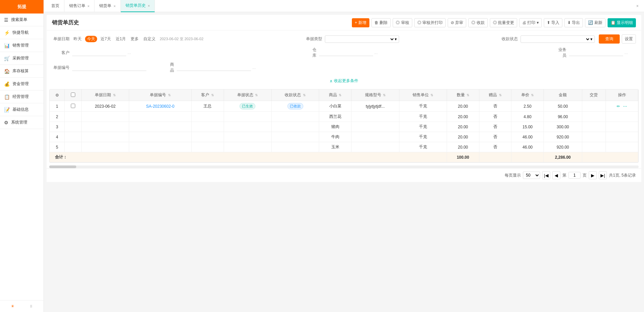 The width and height of the screenshot is (644, 312). What do you see at coordinates (478, 23) in the screenshot?
I see `receive-button: ◎ 收款` at bounding box center [478, 23].